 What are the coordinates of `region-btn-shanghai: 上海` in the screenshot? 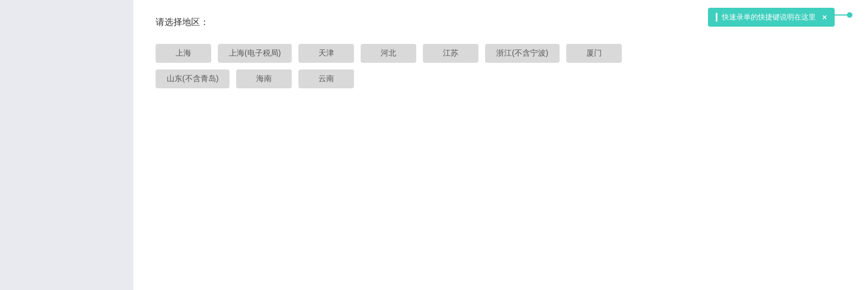 It's located at (183, 53).